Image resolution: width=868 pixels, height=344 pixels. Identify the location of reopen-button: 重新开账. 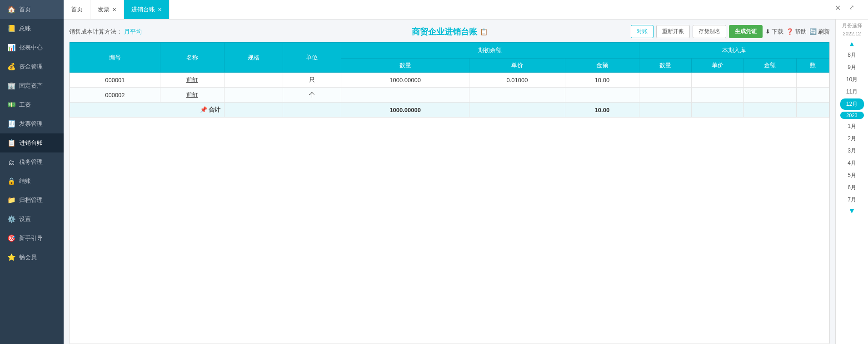
(673, 32).